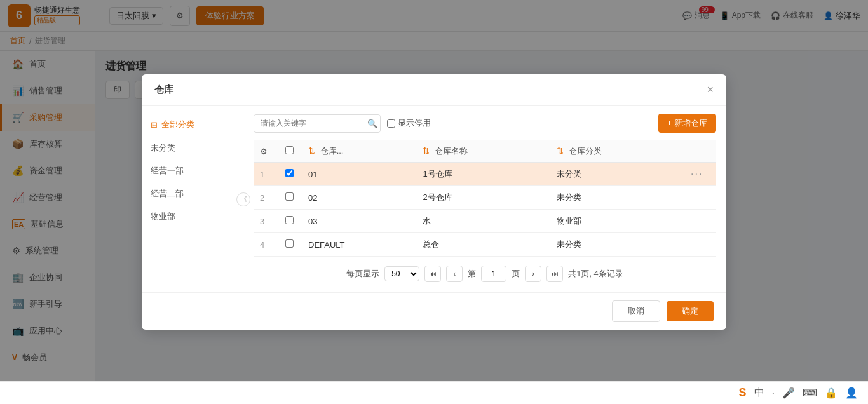 The width and height of the screenshot is (868, 404). I want to click on table-row: 3 03 水 物业部, so click(485, 221).